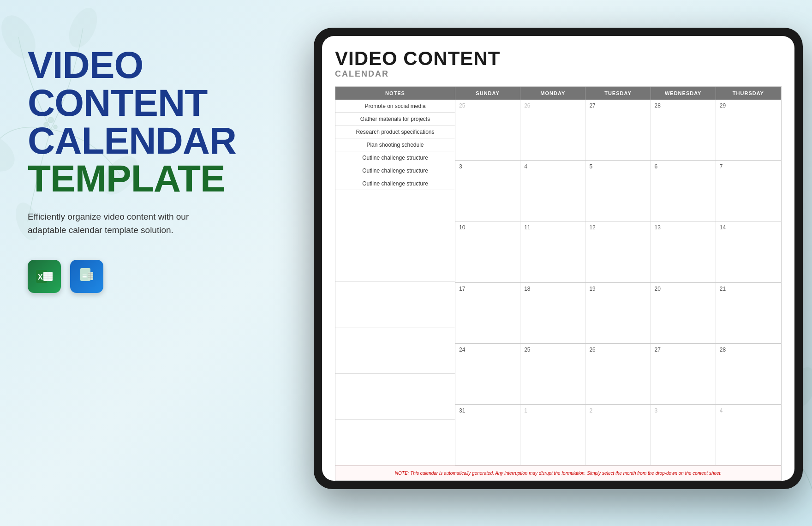  What do you see at coordinates (684, 313) in the screenshot?
I see `cal-cell-w4-wed: 20` at bounding box center [684, 313].